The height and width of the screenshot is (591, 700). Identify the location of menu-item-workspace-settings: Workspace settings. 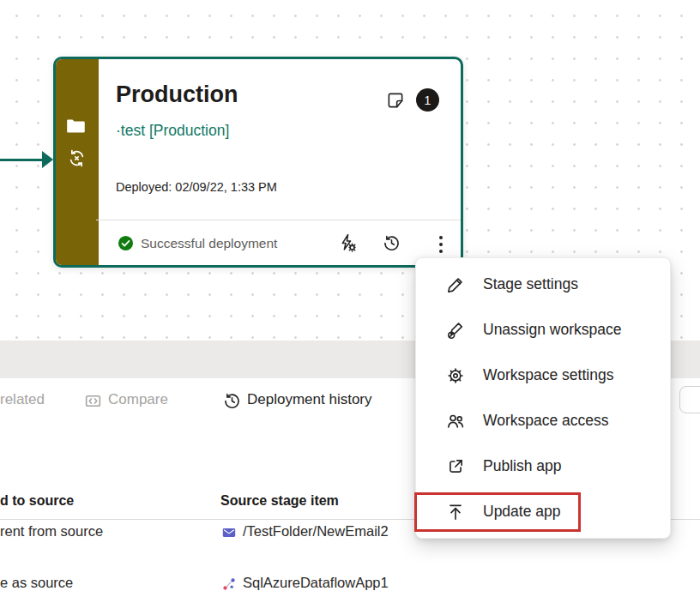
(543, 376).